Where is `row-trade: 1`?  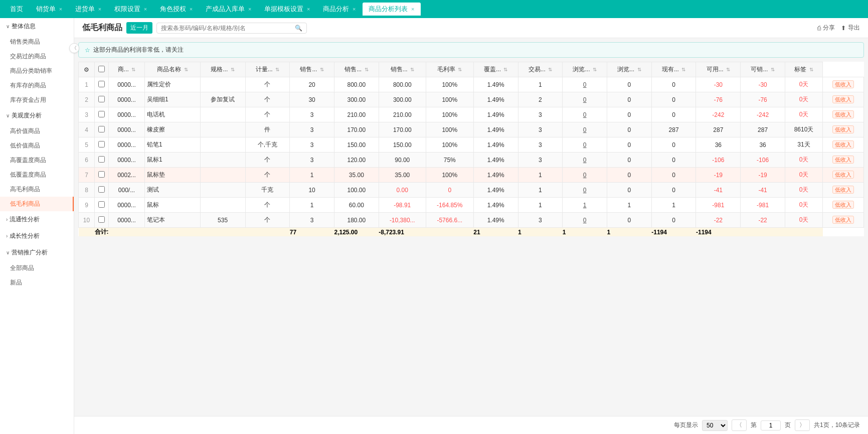 row-trade: 1 is located at coordinates (585, 205).